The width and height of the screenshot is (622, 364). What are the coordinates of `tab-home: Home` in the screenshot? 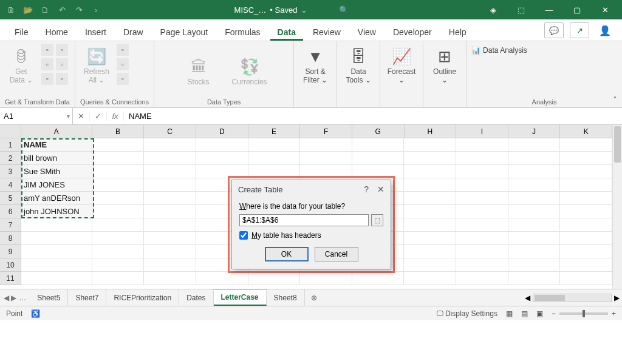 It's located at (57, 32).